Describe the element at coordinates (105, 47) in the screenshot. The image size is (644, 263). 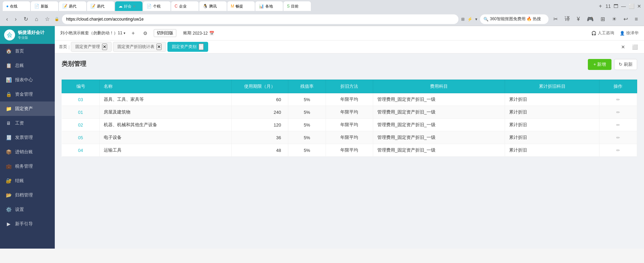
I see `close-tab-fixed-assets-mgmt: ✕` at that location.